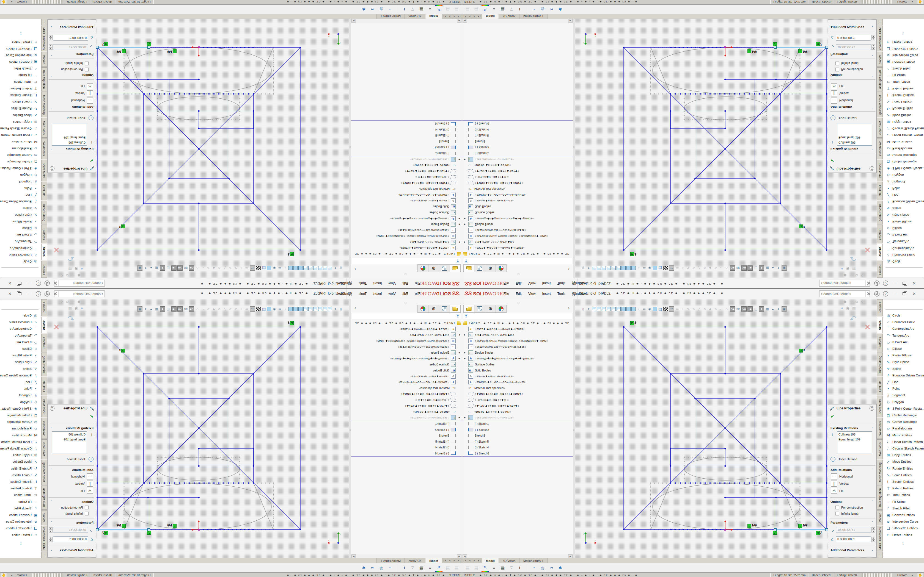 The width and height of the screenshot is (924, 577). Describe the element at coordinates (903, 255) in the screenshot. I see `tool-item-perimeter-circle: ○Perimeter Circle` at that location.